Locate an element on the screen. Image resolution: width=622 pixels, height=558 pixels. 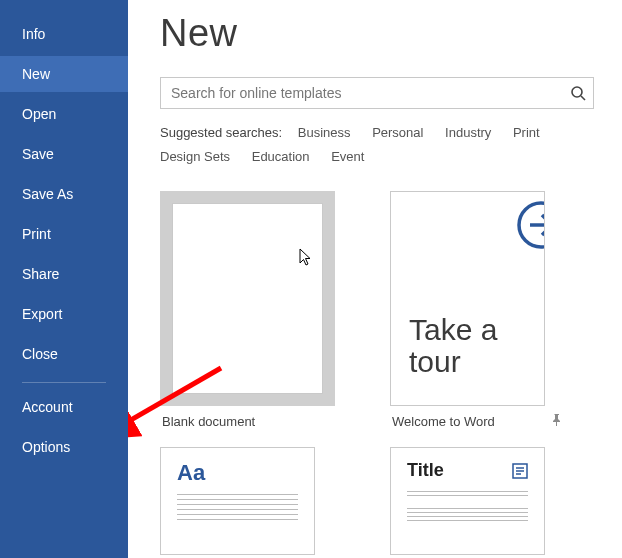
search-input is located at coordinates (377, 93).